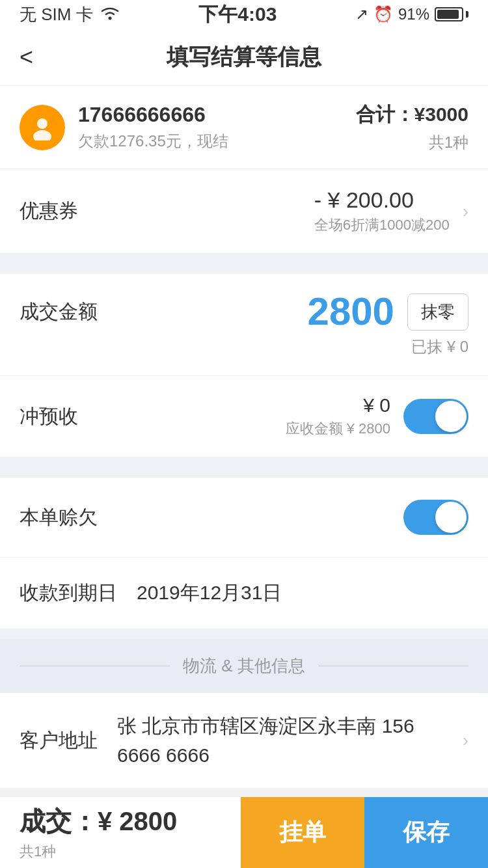 This screenshot has height=868, width=488. What do you see at coordinates (436, 517) in the screenshot?
I see `debt-toggle` at bounding box center [436, 517].